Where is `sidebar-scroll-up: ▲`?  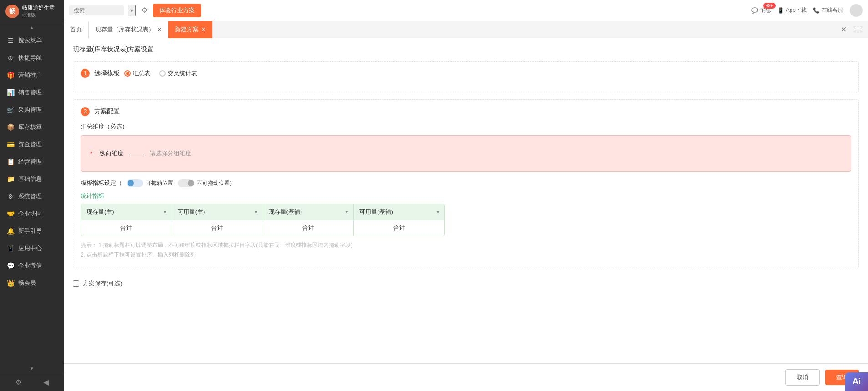 sidebar-scroll-up: ▲ is located at coordinates (32, 27).